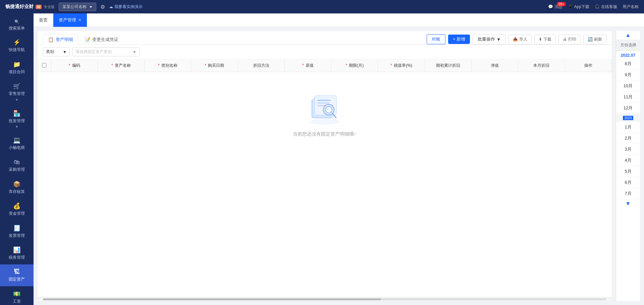 The height and width of the screenshot is (305, 644). What do you see at coordinates (628, 97) in the screenshot?
I see `month-item-11: 11月` at bounding box center [628, 97].